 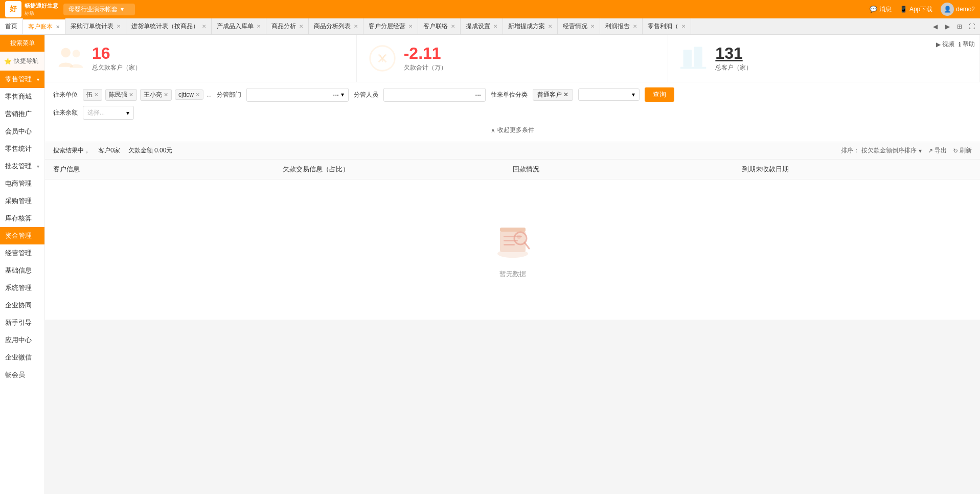 What do you see at coordinates (453, 27) in the screenshot?
I see `close-tab-customer-contact: ✕` at bounding box center [453, 27].